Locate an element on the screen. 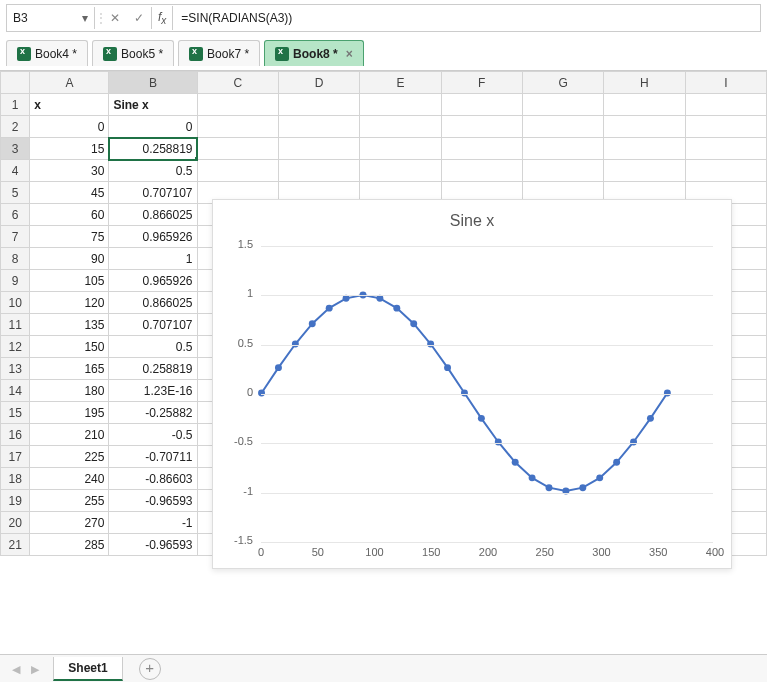  row-header: 11 is located at coordinates (16, 325).